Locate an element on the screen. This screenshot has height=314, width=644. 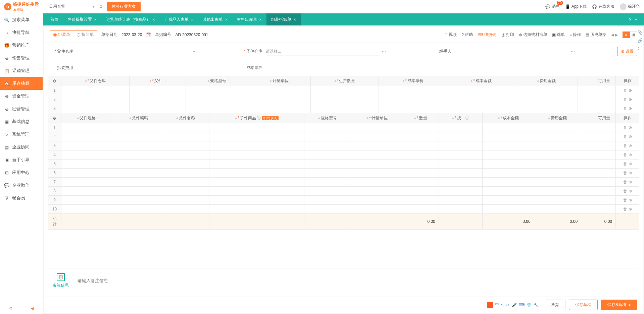
skin-icon: 👕 is located at coordinates (529, 305).